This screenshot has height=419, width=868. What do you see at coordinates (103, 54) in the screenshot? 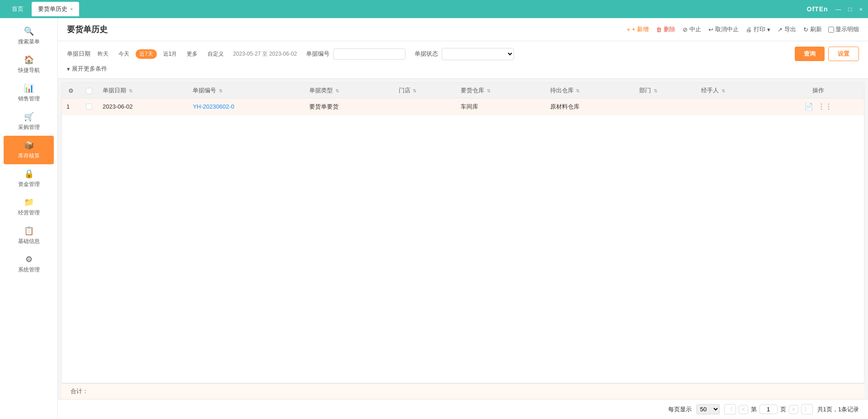
I see `date-option-yesterday: 昨天` at bounding box center [103, 54].